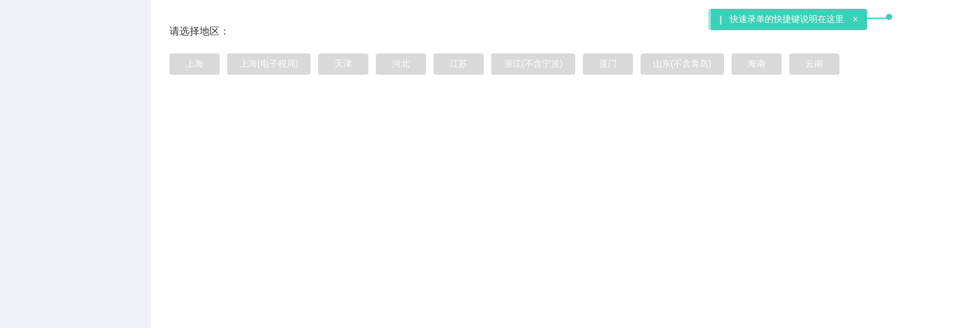 This screenshot has width=980, height=328. Describe the element at coordinates (533, 64) in the screenshot. I see `region-button-zhejiang: 浙江(不含宁波)` at that location.